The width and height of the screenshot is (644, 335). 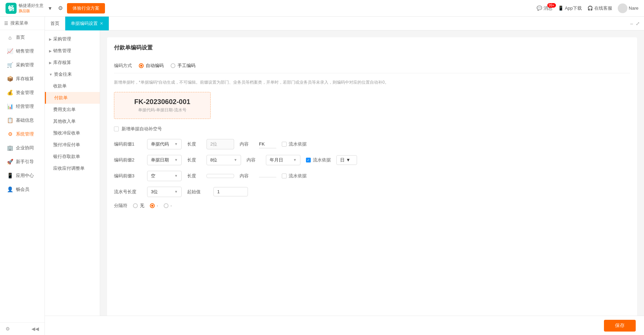 I want to click on brand-text: 畅捷通好生意 旗品版, so click(x=31, y=8).